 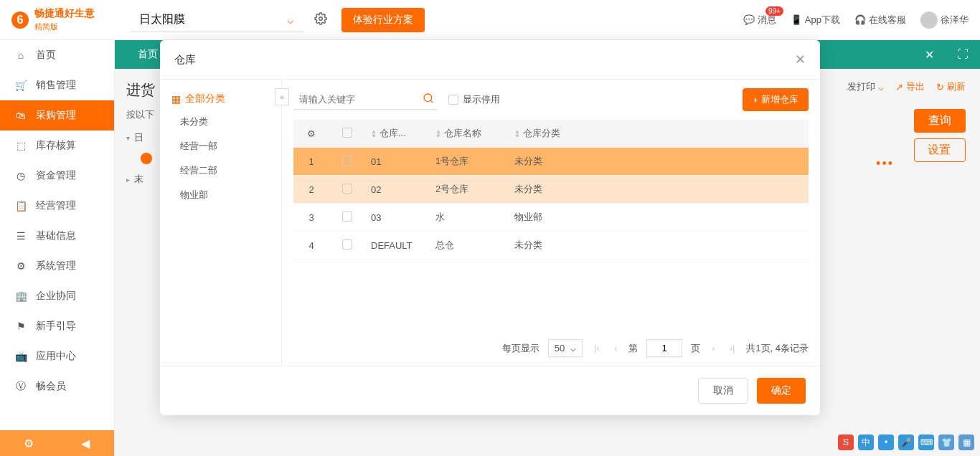 What do you see at coordinates (490, 390) in the screenshot?
I see `modal-footer: 取消 确定` at bounding box center [490, 390].